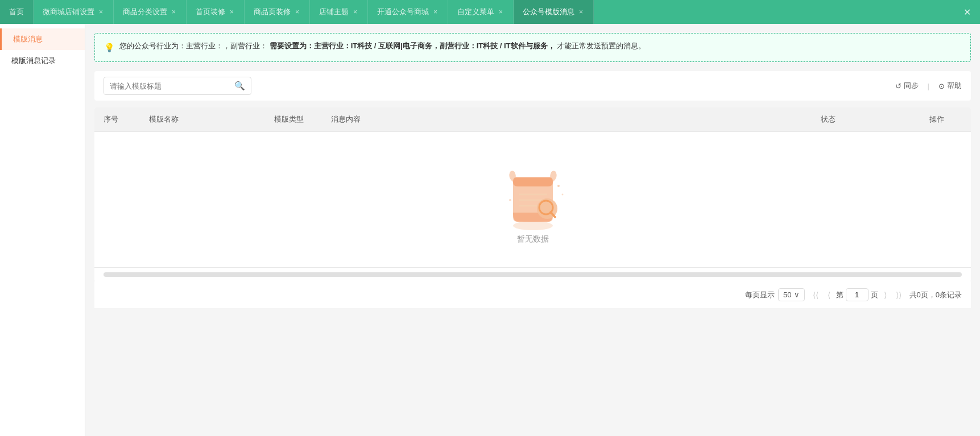 The width and height of the screenshot is (980, 436). I want to click on tab-close-micro-shop: ×, so click(101, 12).